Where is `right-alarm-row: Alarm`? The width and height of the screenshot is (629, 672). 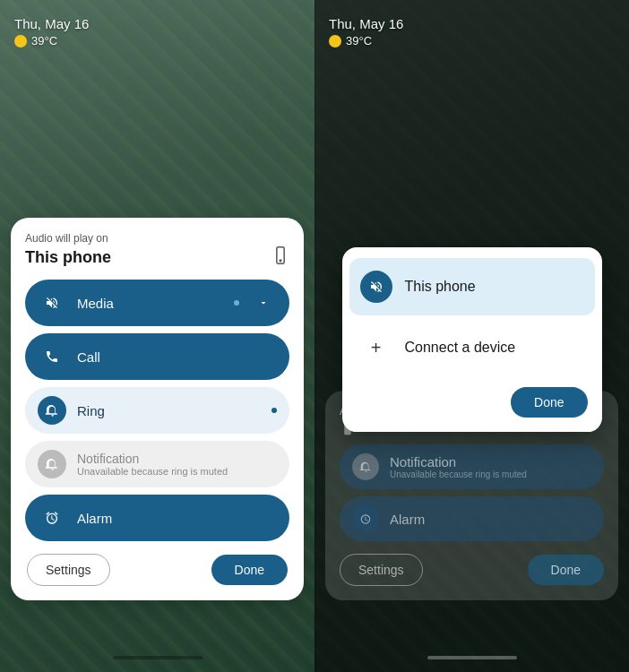 right-alarm-row: Alarm is located at coordinates (471, 519).